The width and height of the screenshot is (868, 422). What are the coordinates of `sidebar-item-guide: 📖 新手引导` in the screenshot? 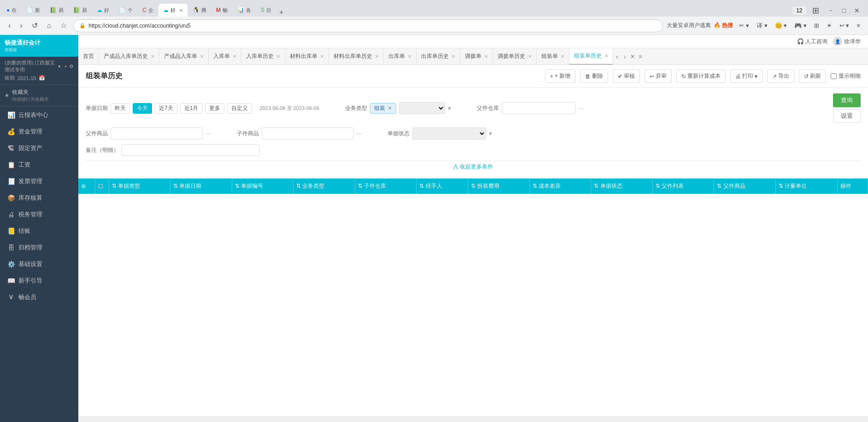 It's located at (39, 281).